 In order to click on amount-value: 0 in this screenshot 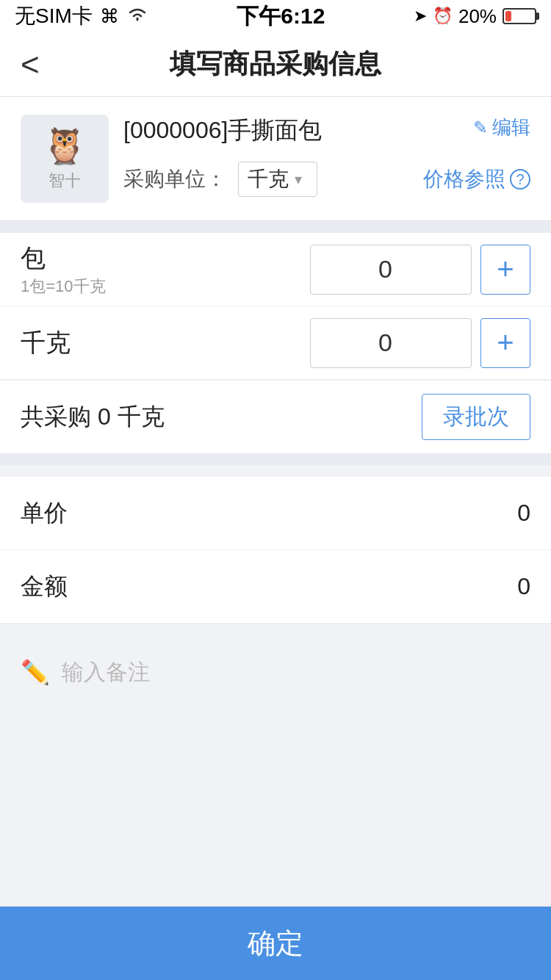, I will do `click(524, 586)`.